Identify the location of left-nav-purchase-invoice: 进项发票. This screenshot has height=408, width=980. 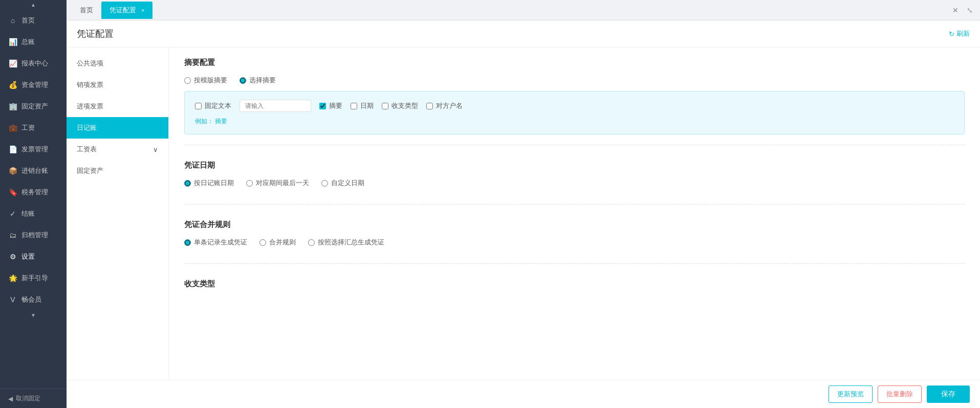
(118, 106).